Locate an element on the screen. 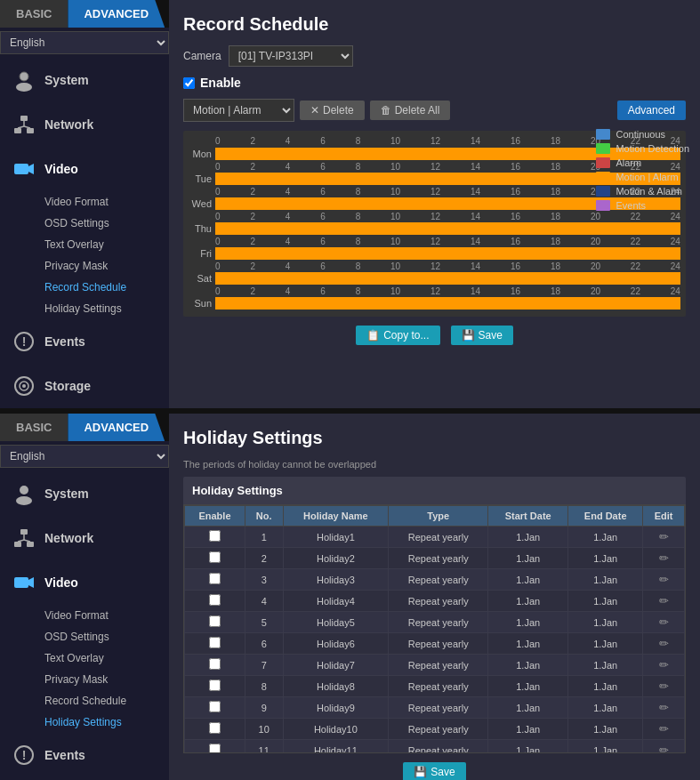  row-type-7: Repeat yearly is located at coordinates (439, 665).